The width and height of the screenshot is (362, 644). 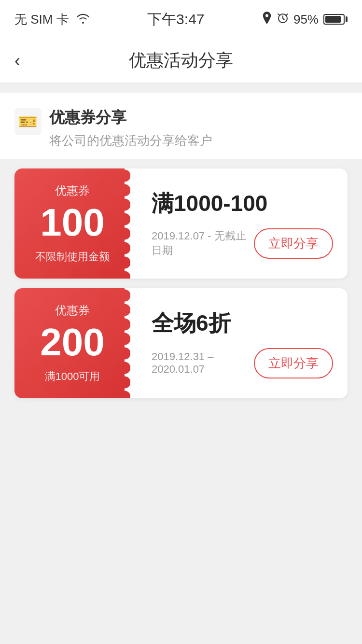 What do you see at coordinates (72, 191) in the screenshot?
I see `coupon-label-0: 优惠券` at bounding box center [72, 191].